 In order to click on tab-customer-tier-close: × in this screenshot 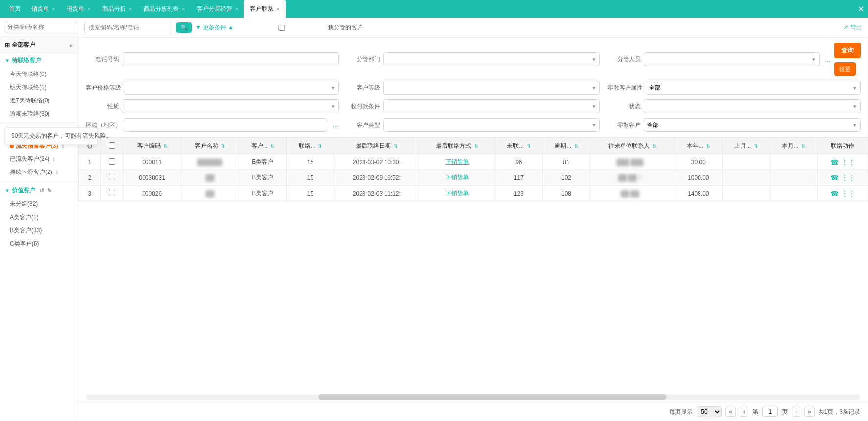, I will do `click(237, 9)`.